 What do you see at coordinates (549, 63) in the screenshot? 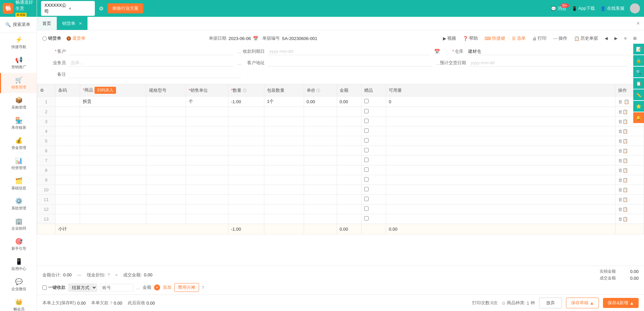
I see `delivery-date-input` at bounding box center [549, 63].